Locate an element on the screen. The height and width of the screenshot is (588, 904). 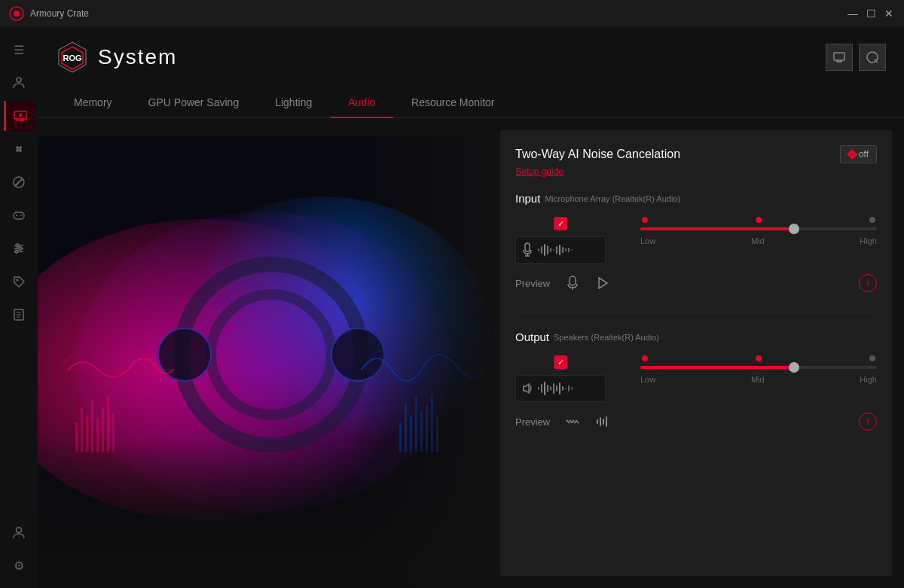
minimize-button: — is located at coordinates (853, 14).